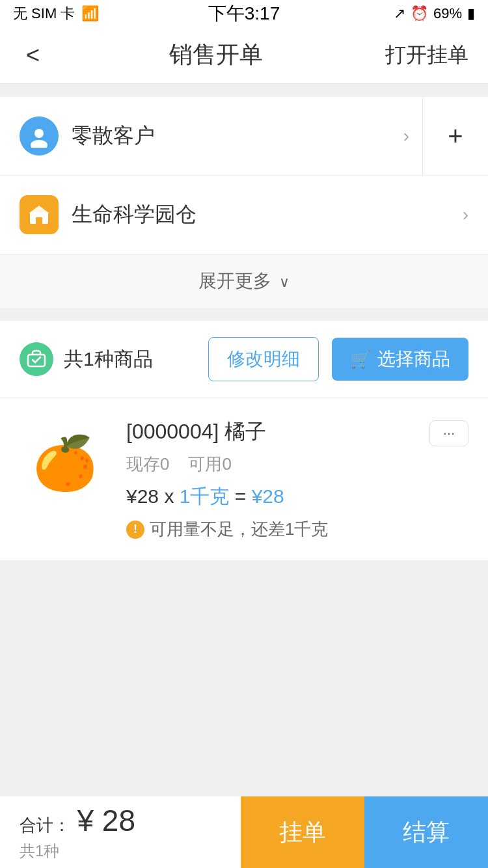 The width and height of the screenshot is (488, 868). I want to click on select-product-label: 选择商品, so click(414, 359).